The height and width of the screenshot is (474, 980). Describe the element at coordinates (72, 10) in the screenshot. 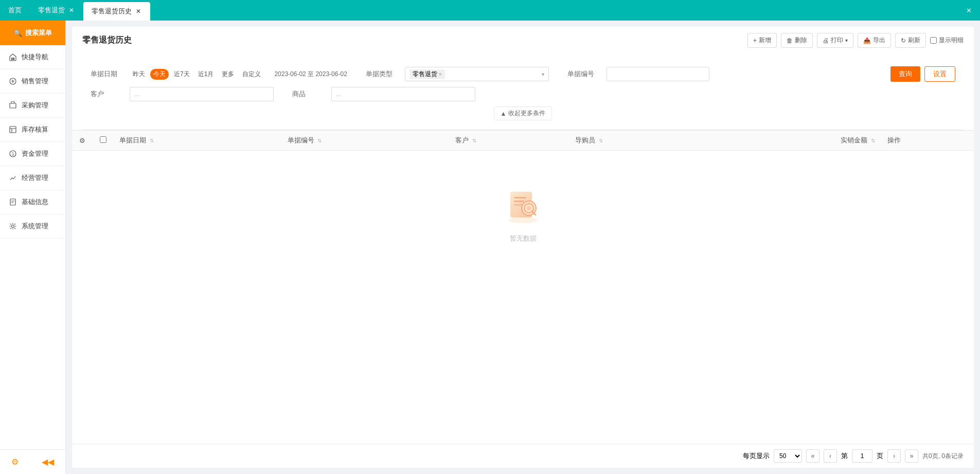

I see `tab-retail-return-close: ✕` at that location.